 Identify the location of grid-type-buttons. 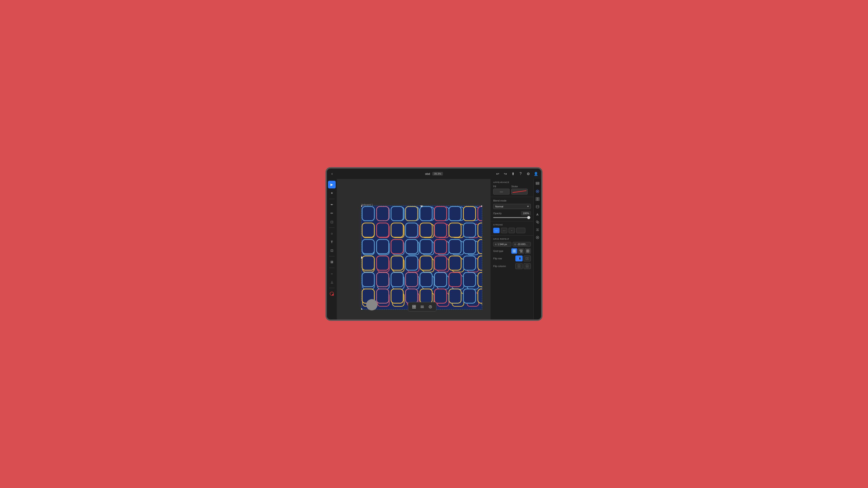
(521, 251).